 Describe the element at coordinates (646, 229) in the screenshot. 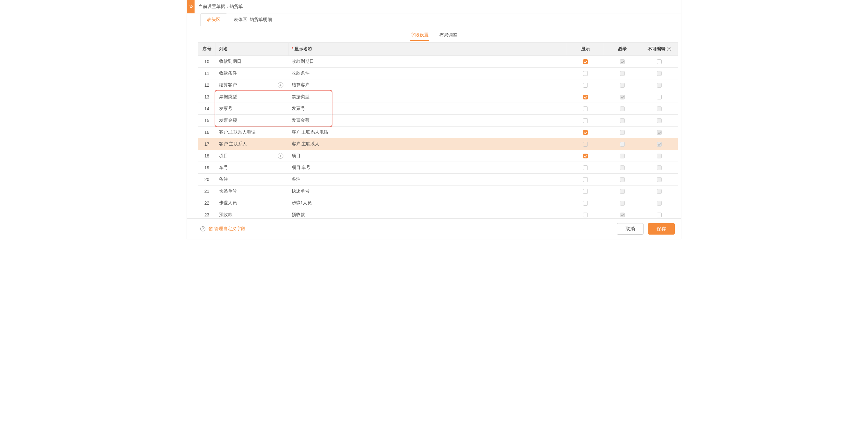

I see `footer-right: 取消 保存` at that location.